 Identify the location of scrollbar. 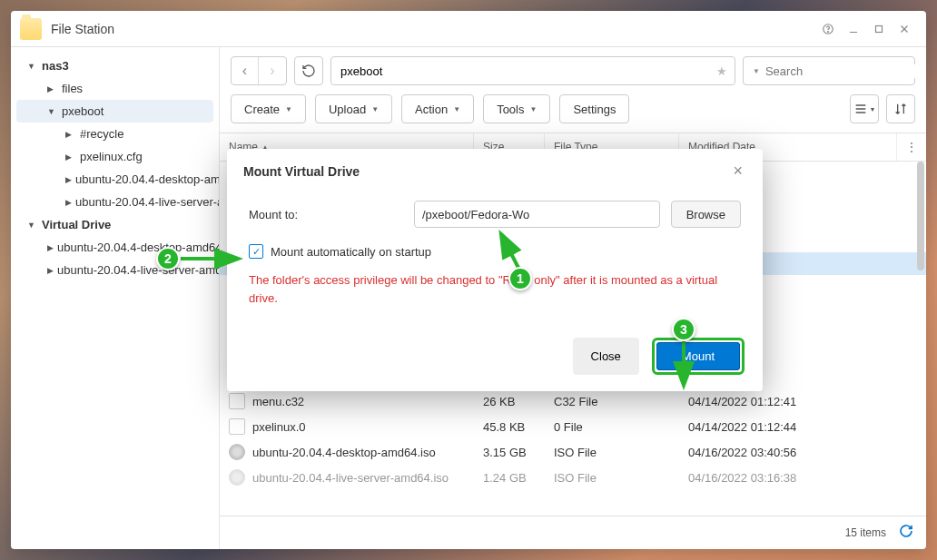
(921, 339).